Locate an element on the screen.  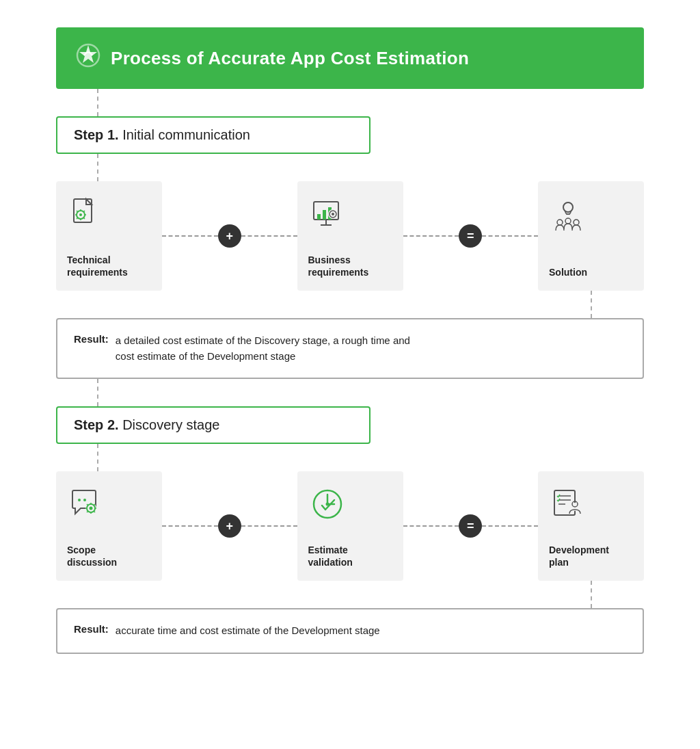
banner-icon is located at coordinates (88, 58).